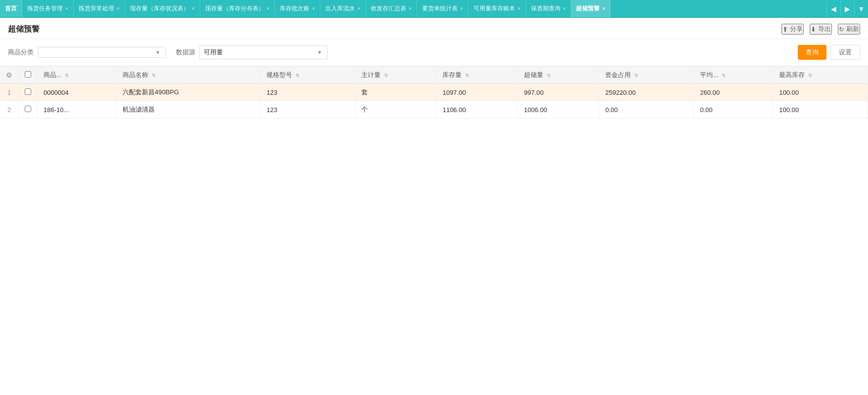 This screenshot has width=868, height=395. What do you see at coordinates (845, 52) in the screenshot?
I see `settings-button: 设置` at bounding box center [845, 52].